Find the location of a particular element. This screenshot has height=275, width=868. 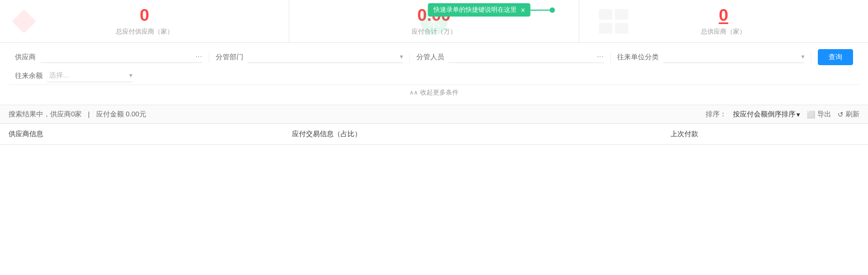

person-input is located at coordinates (522, 57).